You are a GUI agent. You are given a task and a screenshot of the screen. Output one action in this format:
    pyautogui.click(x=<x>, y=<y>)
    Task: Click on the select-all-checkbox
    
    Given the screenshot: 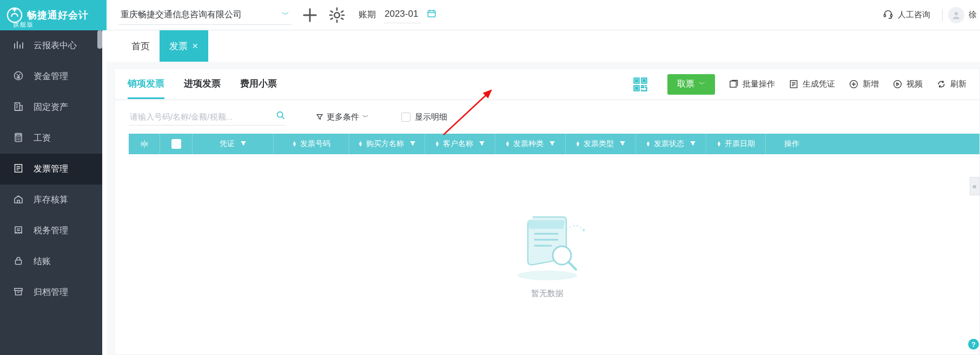 What is the action you would take?
    pyautogui.click(x=176, y=144)
    